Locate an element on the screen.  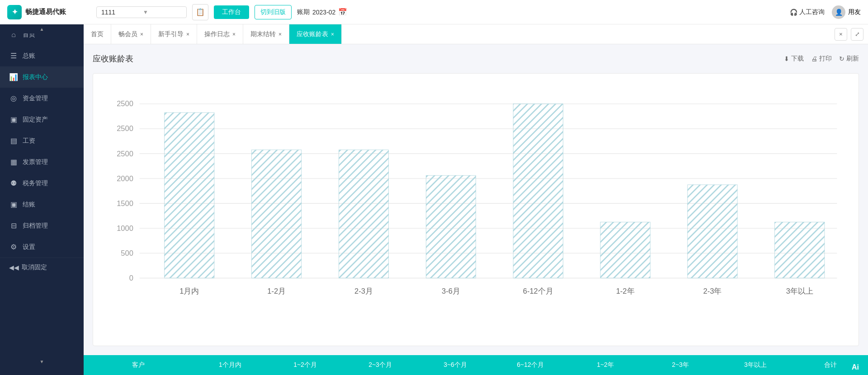
col-1-2month: 1~2个月 is located at coordinates (305, 365).